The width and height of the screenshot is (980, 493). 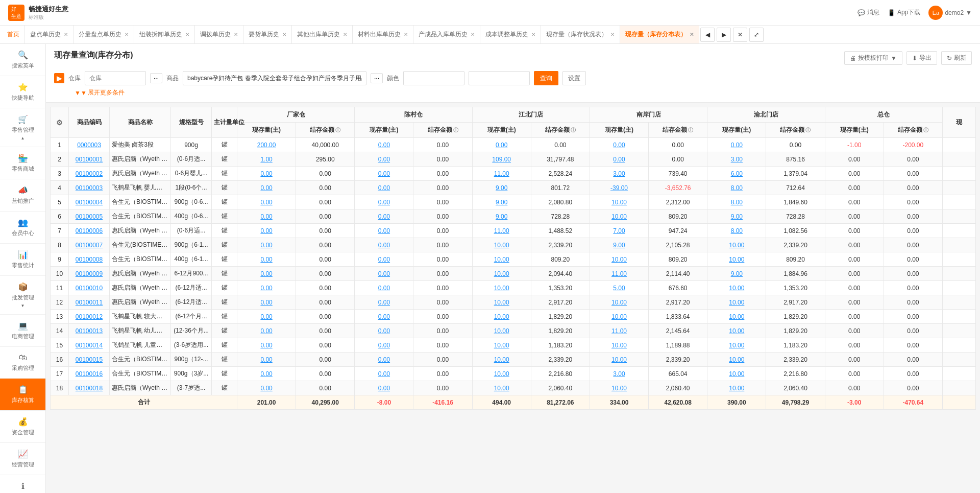 I want to click on tab-8-close: ✕, so click(x=473, y=35).